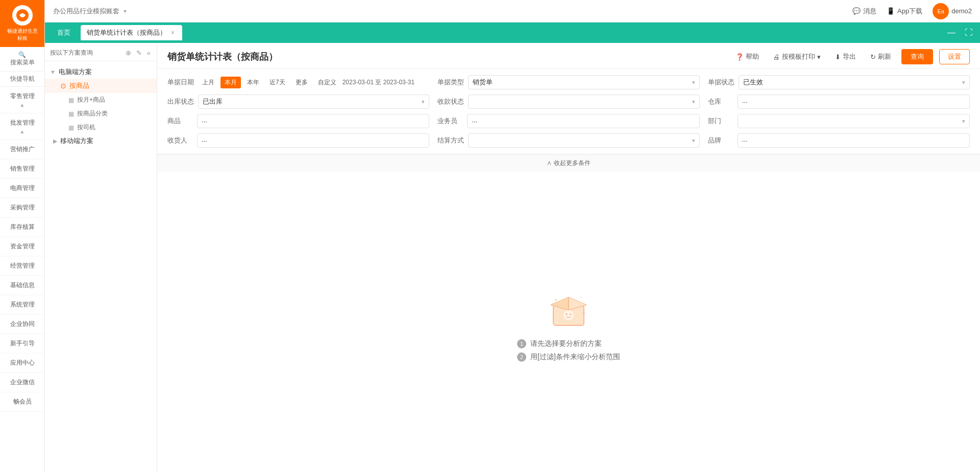 This screenshot has width=980, height=472. What do you see at coordinates (101, 100) in the screenshot?
I see `tree-item-by-month-product: ▦ 按月+商品` at bounding box center [101, 100].